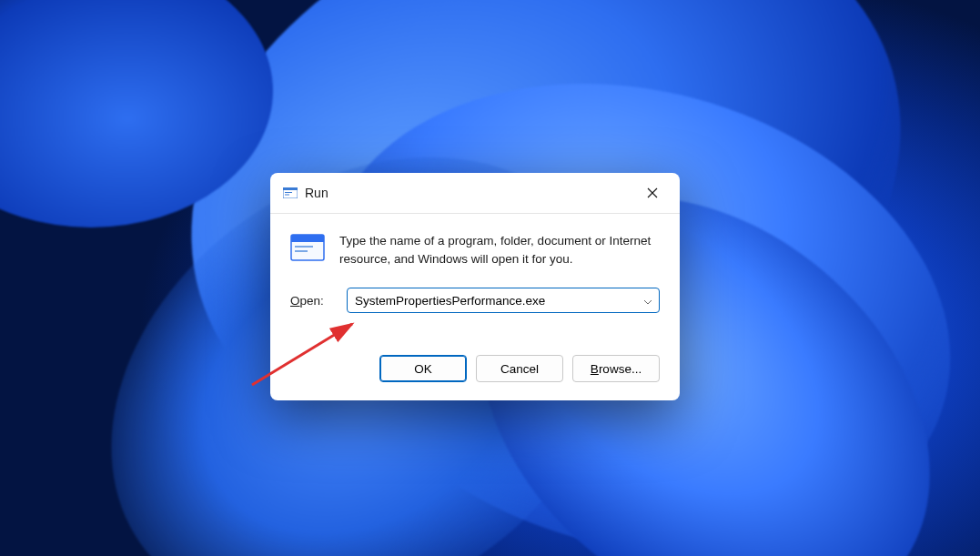 Image resolution: width=980 pixels, height=556 pixels. What do you see at coordinates (520, 369) in the screenshot?
I see `cancel-button: Cancel` at bounding box center [520, 369].